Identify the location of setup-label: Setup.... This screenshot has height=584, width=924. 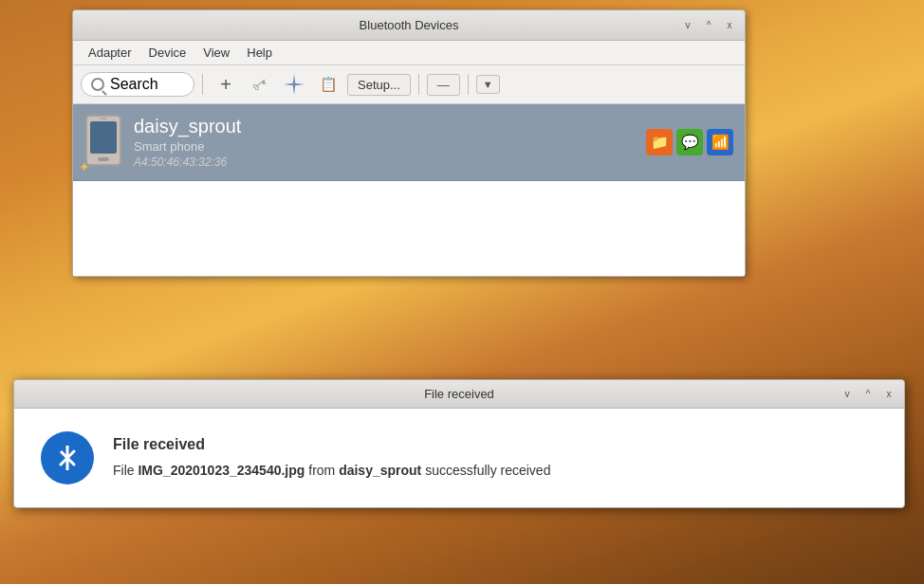
(379, 85).